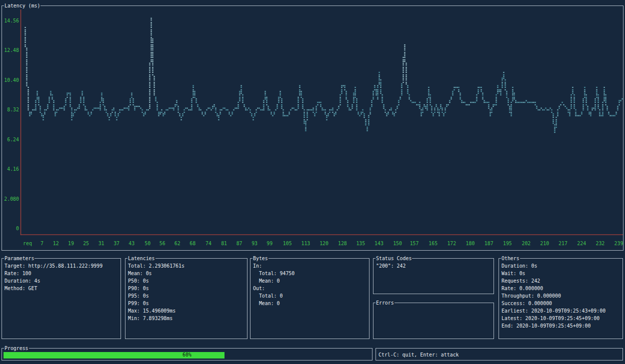 Image resolution: width=625 pixels, height=364 pixels. Describe the element at coordinates (61, 299) in the screenshot. I see `parameters-panel: Parameters Target: http://35.88.111.222:…` at that location.